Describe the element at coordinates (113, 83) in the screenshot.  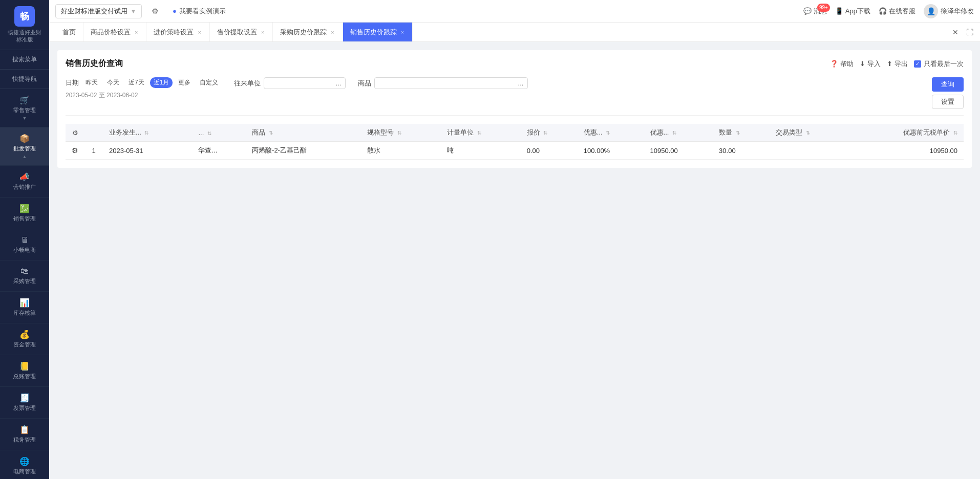
I see `date-btn-today: 今天` at that location.